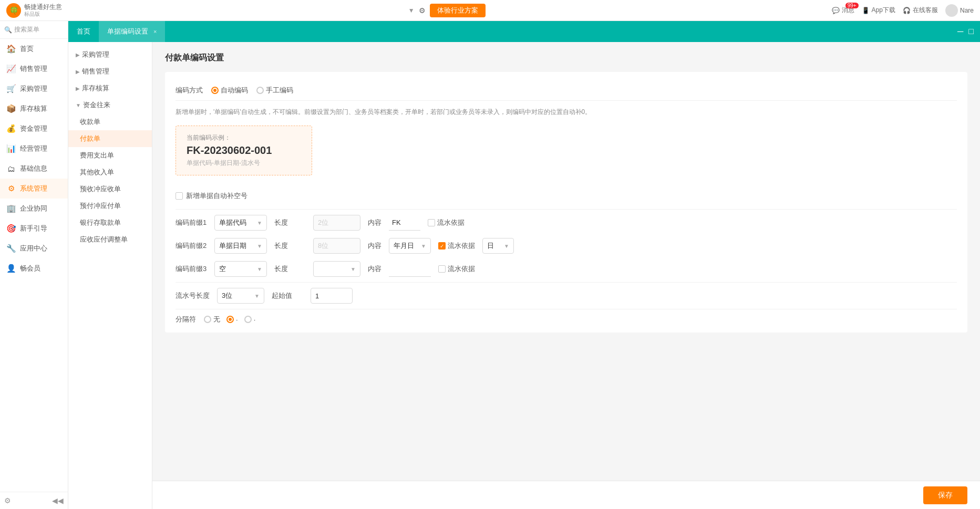 The image size is (980, 509). What do you see at coordinates (191, 269) in the screenshot?
I see `prefix-label-3: 编码前缀3` at bounding box center [191, 269].